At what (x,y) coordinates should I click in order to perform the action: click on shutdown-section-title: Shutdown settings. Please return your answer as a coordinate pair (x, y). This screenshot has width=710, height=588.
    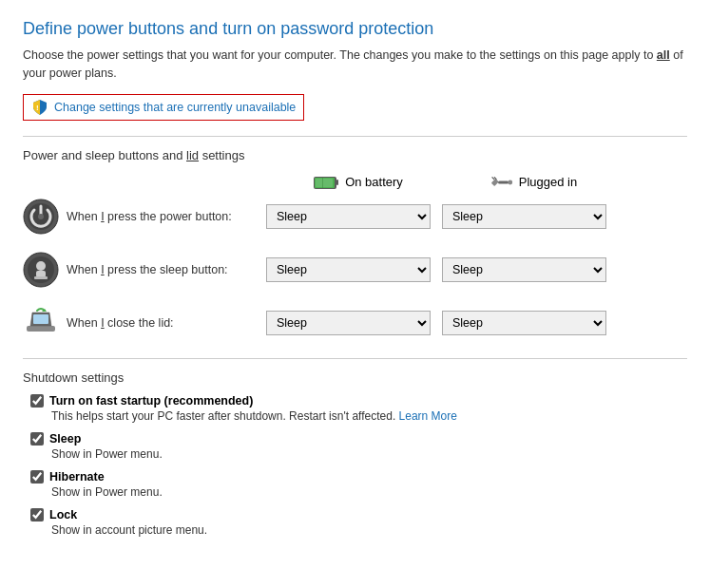
    Looking at the image, I should click on (355, 378).